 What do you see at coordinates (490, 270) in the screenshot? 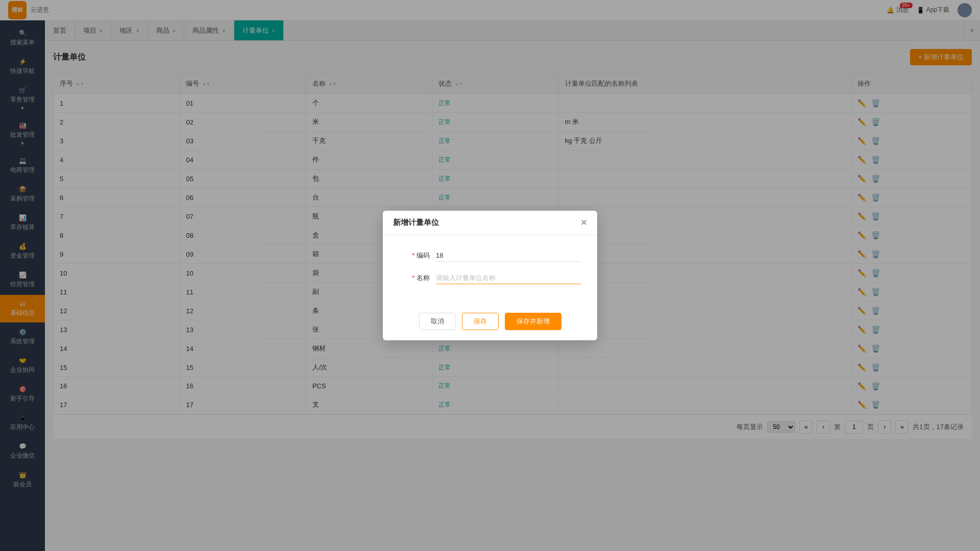
I see `modal-body: 编码 名称` at bounding box center [490, 270].